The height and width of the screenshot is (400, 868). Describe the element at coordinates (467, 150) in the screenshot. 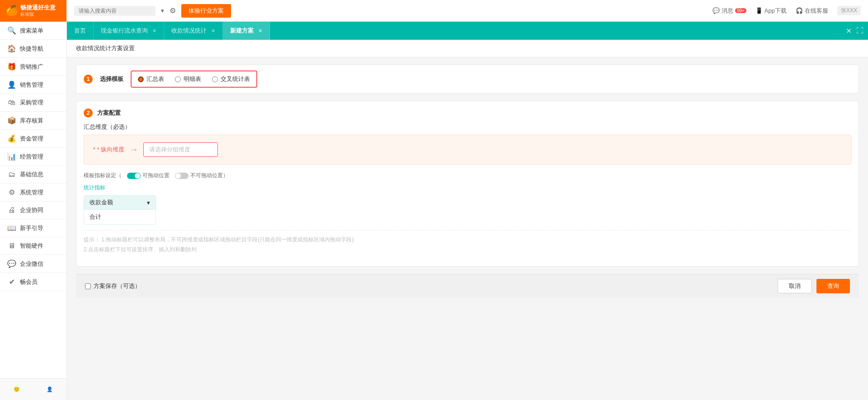

I see `dimension-area: * 纵向维度 → 请选择分组维度` at that location.